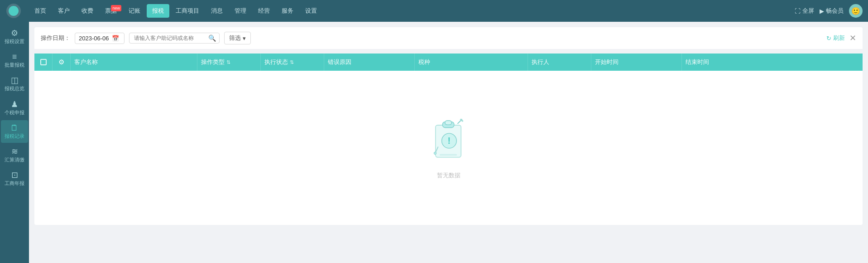  Describe the element at coordinates (43, 62) in the screenshot. I see `th-checkbox` at that location.